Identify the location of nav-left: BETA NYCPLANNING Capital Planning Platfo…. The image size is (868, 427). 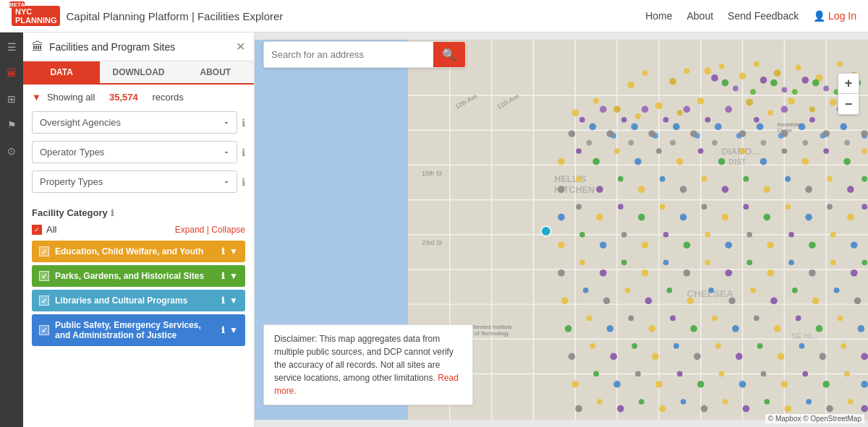
(148, 16).